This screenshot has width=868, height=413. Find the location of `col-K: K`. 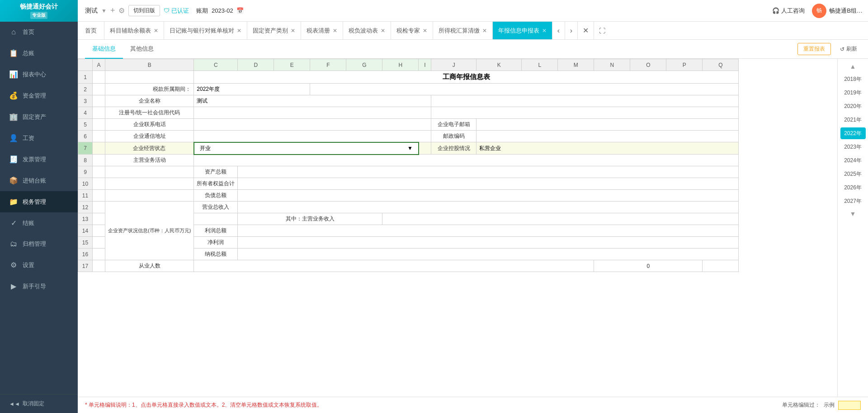

col-K: K is located at coordinates (499, 65).